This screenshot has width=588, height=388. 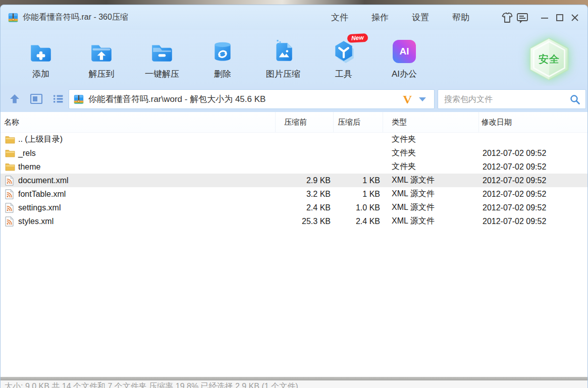 What do you see at coordinates (512, 99) in the screenshot?
I see `search-box` at bounding box center [512, 99].